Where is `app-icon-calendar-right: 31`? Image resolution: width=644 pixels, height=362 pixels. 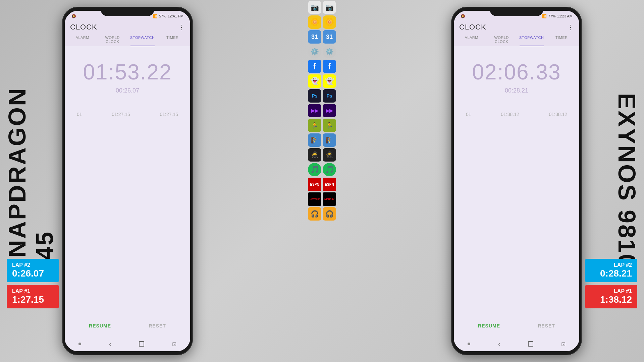 app-icon-calendar-right: 31 is located at coordinates (329, 37).